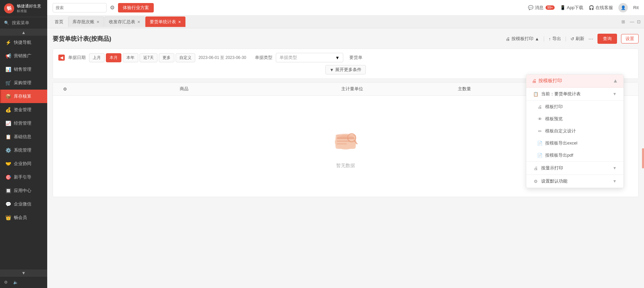 The height and width of the screenshot is (288, 644). What do you see at coordinates (8, 42) in the screenshot?
I see `quick-nav-icon: ⚡` at bounding box center [8, 42].